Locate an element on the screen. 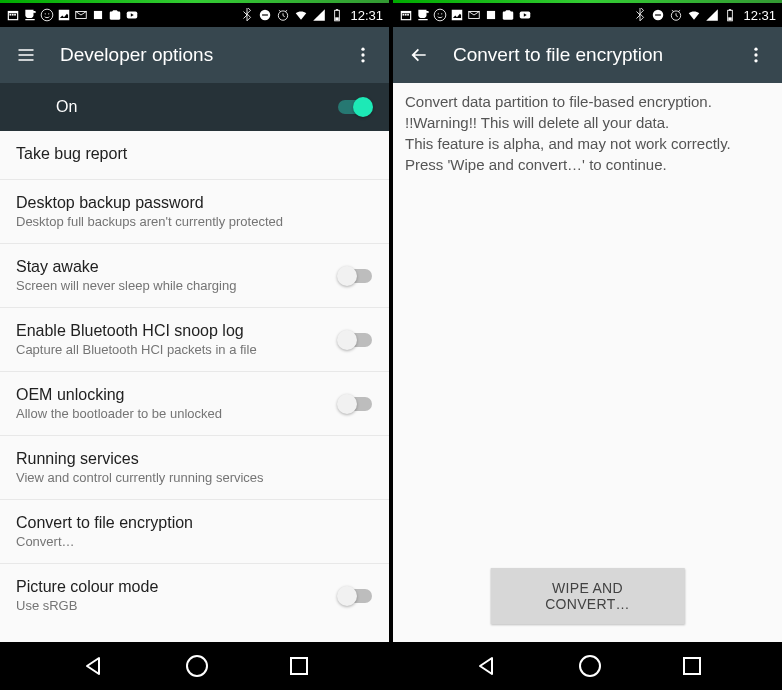 This screenshot has height=690, width=782. item-subtitle: Screen will never sleep while charging is located at coordinates (176, 286).